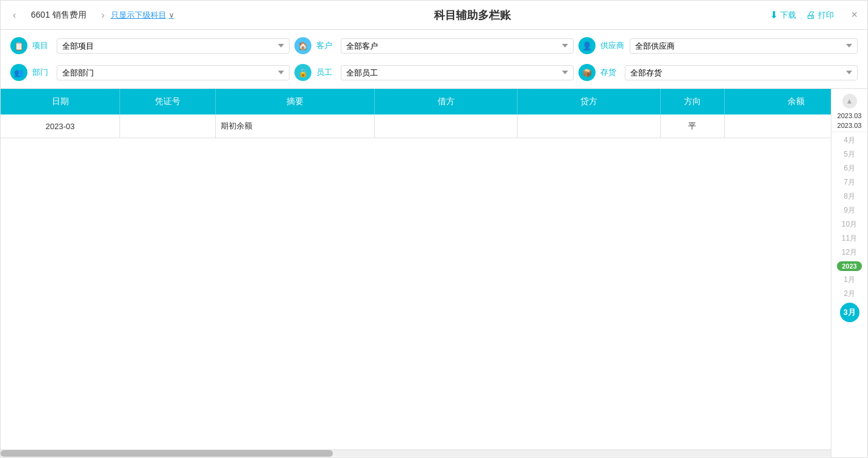 The height and width of the screenshot is (458, 868). Describe the element at coordinates (173, 46) in the screenshot. I see `project-select: 全部项目` at that location.